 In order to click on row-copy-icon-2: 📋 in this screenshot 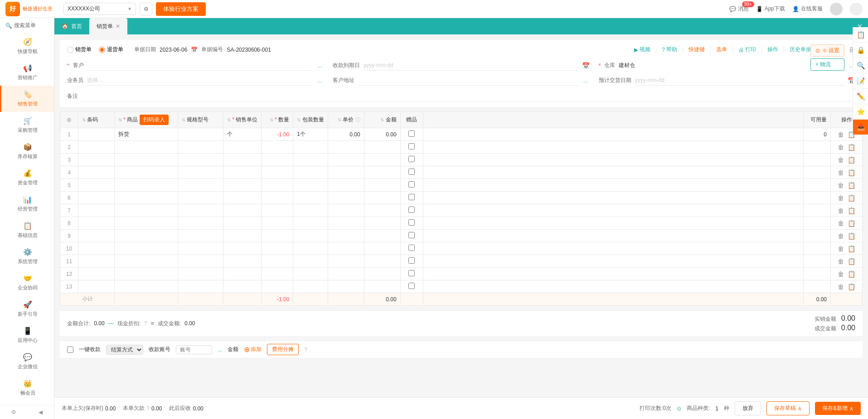, I will do `click(851, 147)`.